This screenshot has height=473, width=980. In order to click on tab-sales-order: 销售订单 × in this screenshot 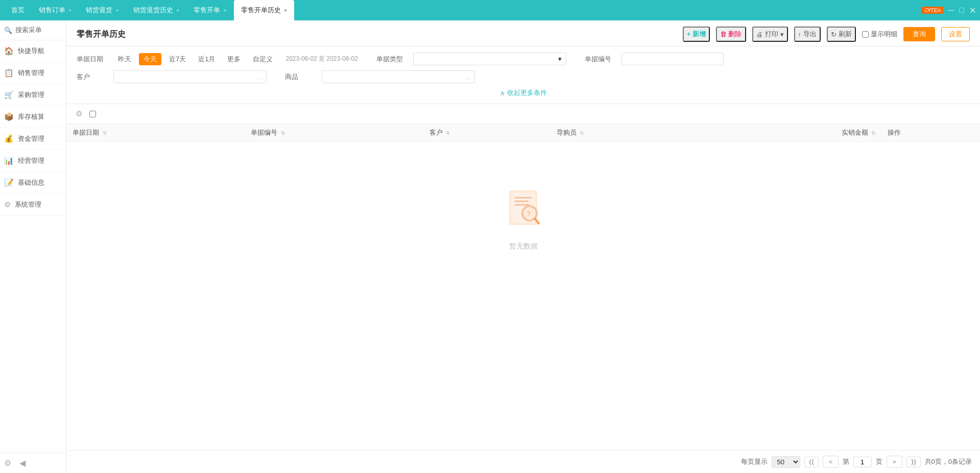, I will do `click(55, 10)`.